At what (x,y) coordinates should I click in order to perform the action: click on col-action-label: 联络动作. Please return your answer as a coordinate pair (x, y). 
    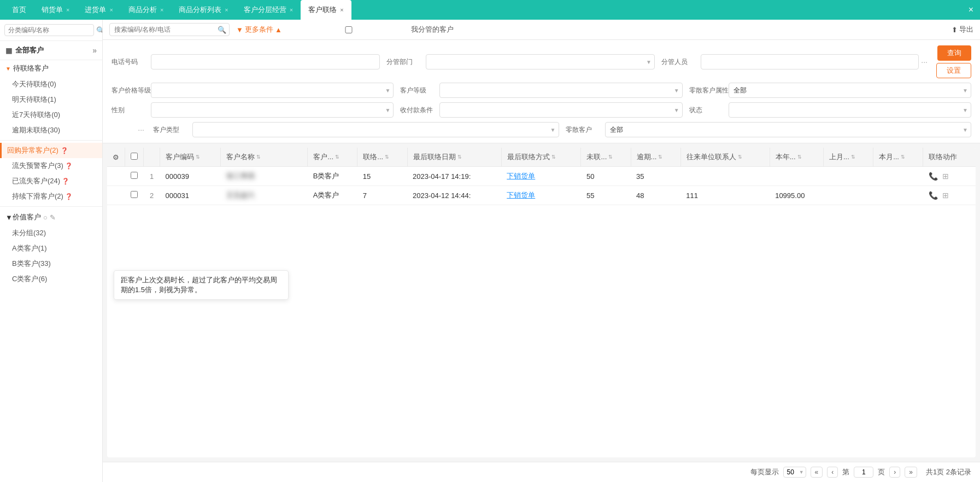
    Looking at the image, I should click on (943, 156).